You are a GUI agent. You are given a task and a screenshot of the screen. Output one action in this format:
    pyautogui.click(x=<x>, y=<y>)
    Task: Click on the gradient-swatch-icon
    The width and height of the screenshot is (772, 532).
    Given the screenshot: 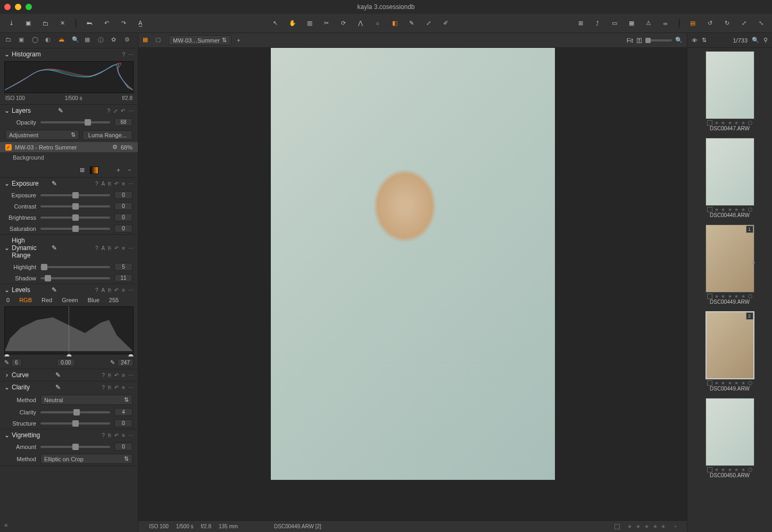 What is the action you would take?
    pyautogui.click(x=94, y=170)
    